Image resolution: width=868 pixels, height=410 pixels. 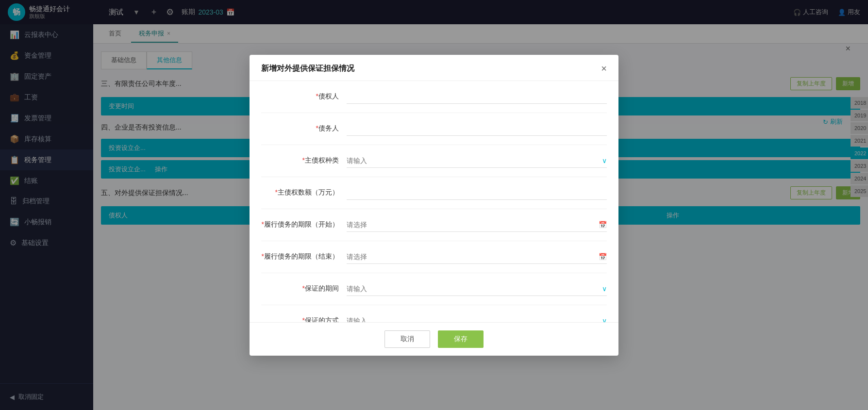 I want to click on claim-type-input, so click(x=474, y=161).